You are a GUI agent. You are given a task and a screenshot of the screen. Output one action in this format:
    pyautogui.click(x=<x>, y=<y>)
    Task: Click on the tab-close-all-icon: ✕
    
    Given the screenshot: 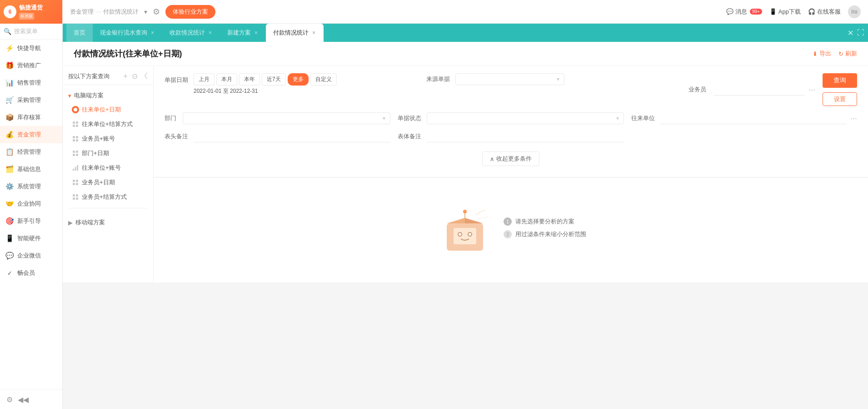 What is the action you would take?
    pyautogui.click(x=851, y=33)
    